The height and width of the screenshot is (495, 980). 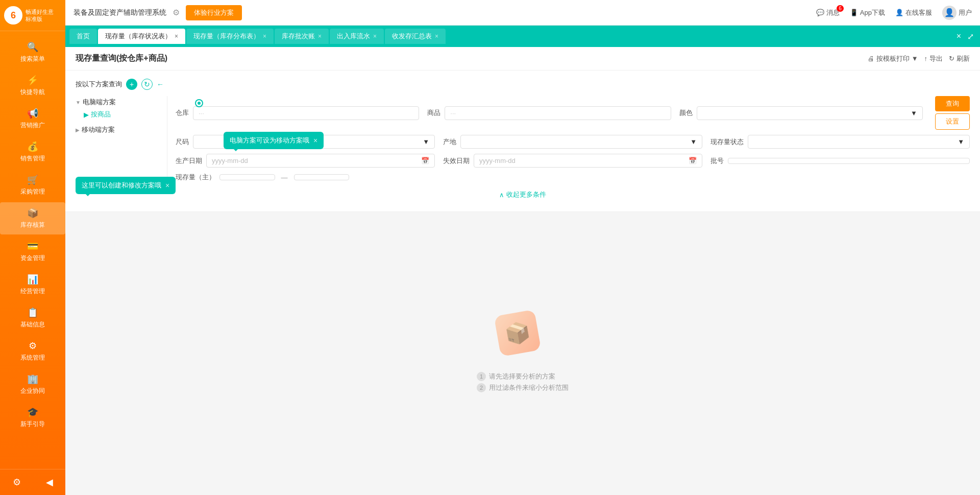 I want to click on sidebar-item-system: ⚙ 系统管理, so click(x=33, y=351).